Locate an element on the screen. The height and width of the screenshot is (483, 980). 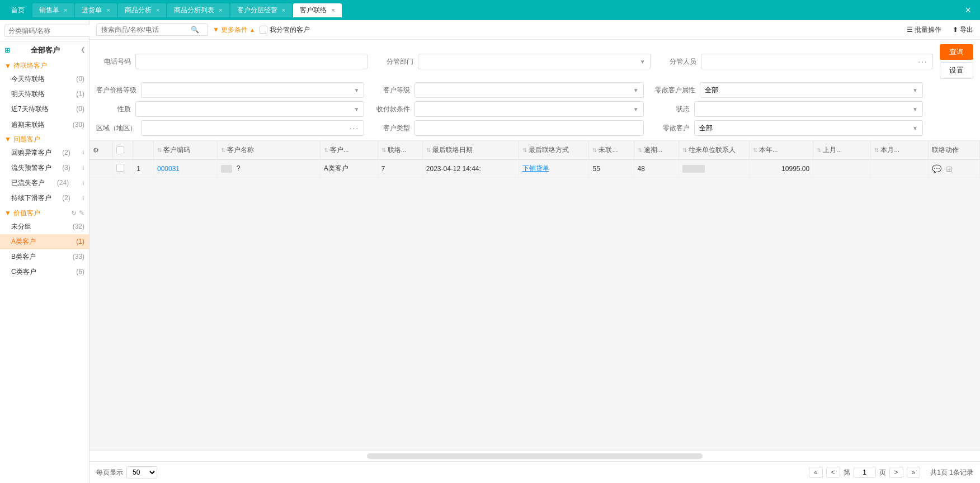
filter-payment-input: ▼ is located at coordinates (529, 109).